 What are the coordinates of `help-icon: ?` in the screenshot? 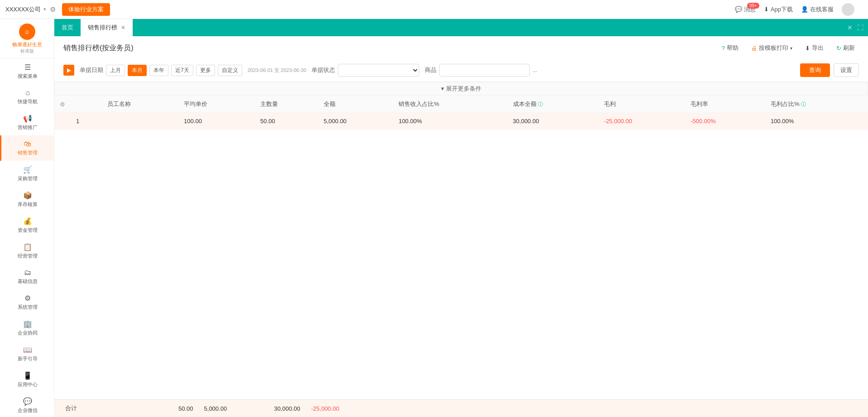 It's located at (724, 48).